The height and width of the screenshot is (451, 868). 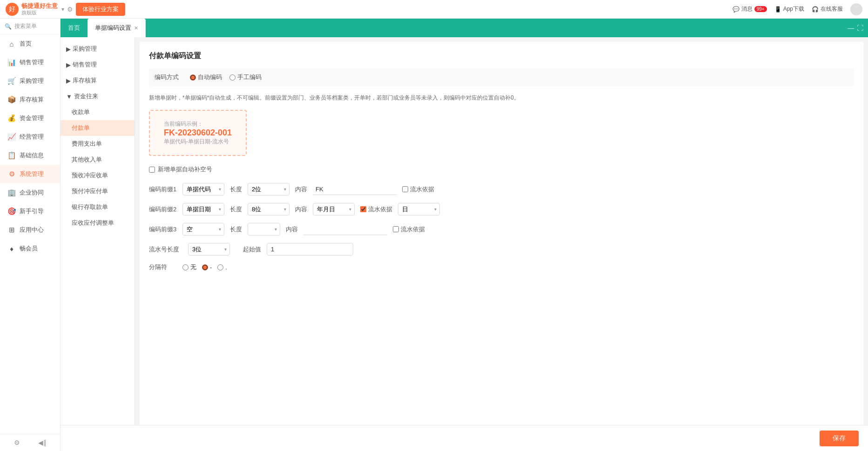 I want to click on separator-dash-radio, so click(x=205, y=267).